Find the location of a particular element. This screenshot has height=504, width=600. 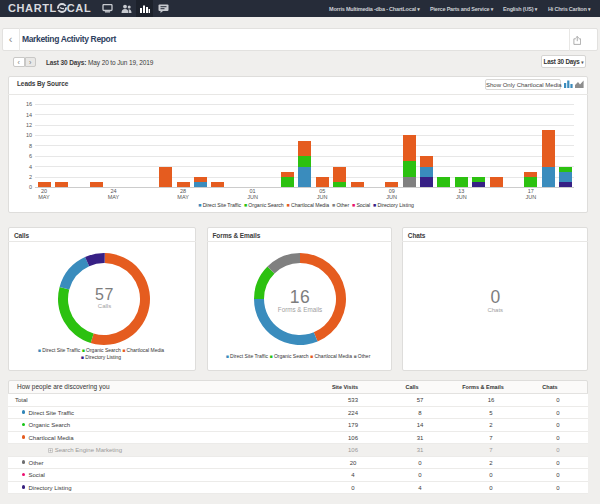

svg-text: 2 is located at coordinates (30, 177).